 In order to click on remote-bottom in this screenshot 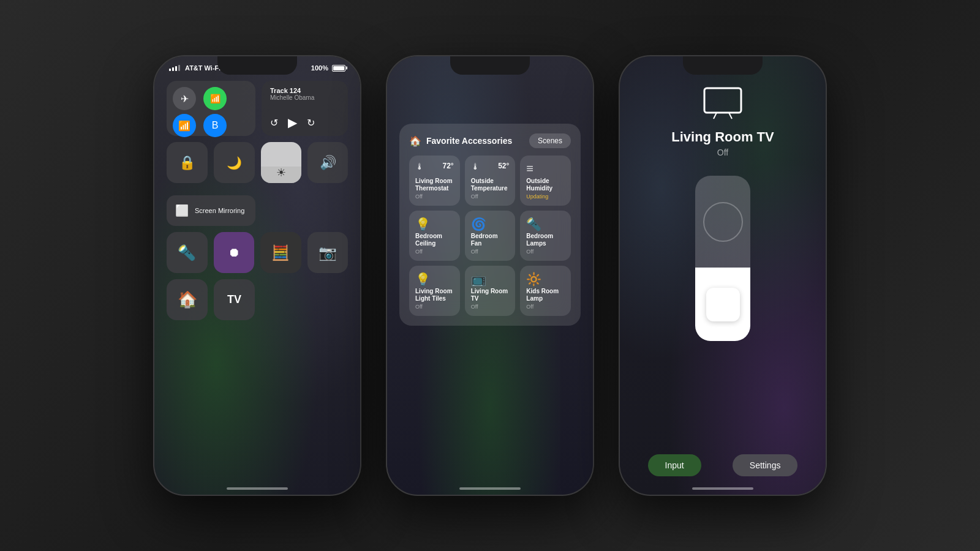, I will do `click(723, 304)`.